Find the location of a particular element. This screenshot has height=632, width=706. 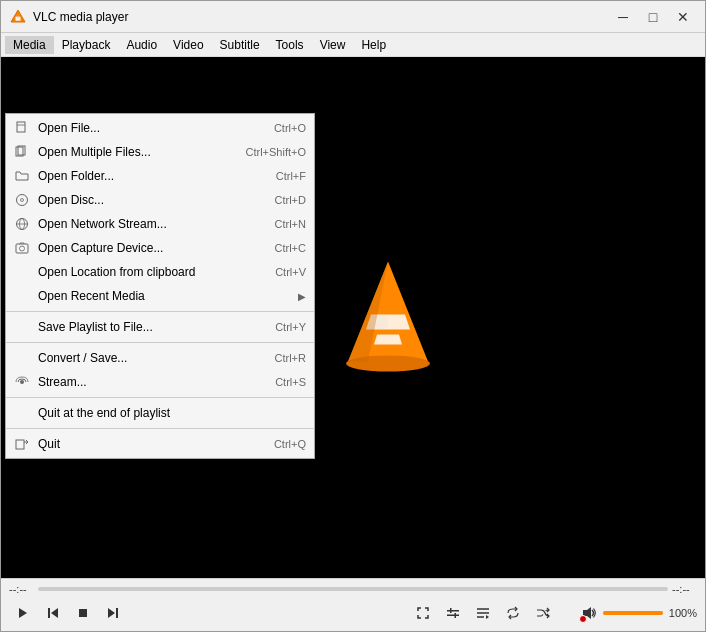

quit-end-icon is located at coordinates (22, 413).